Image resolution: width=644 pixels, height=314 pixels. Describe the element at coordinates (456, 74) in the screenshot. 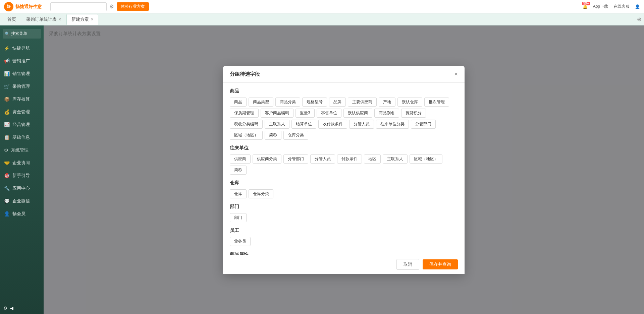

I see `modal-close-btn: ×` at that location.